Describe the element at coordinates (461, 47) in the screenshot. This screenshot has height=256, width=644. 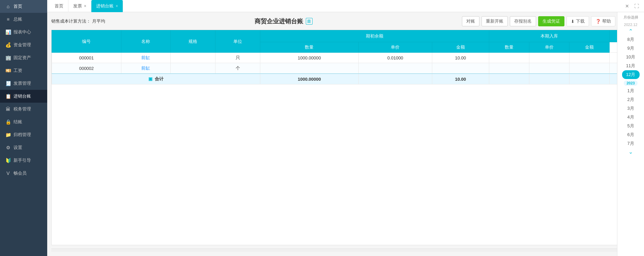
I see `col-init-amount: 金额` at that location.